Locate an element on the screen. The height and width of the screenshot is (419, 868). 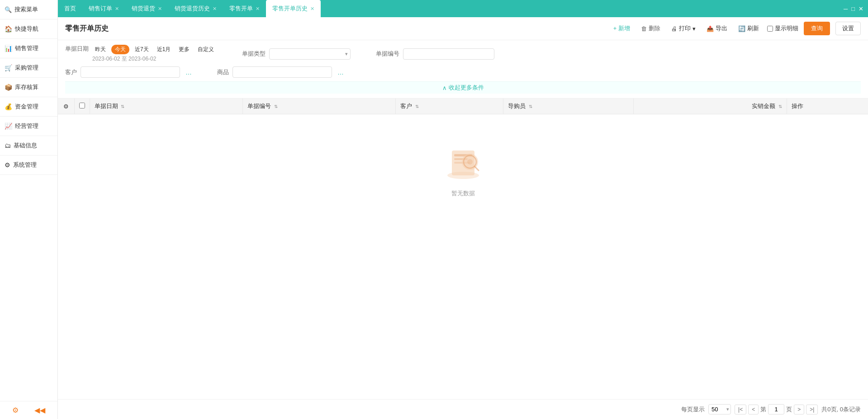
tab-sales-order: 销售订单 ✕ is located at coordinates (104, 9).